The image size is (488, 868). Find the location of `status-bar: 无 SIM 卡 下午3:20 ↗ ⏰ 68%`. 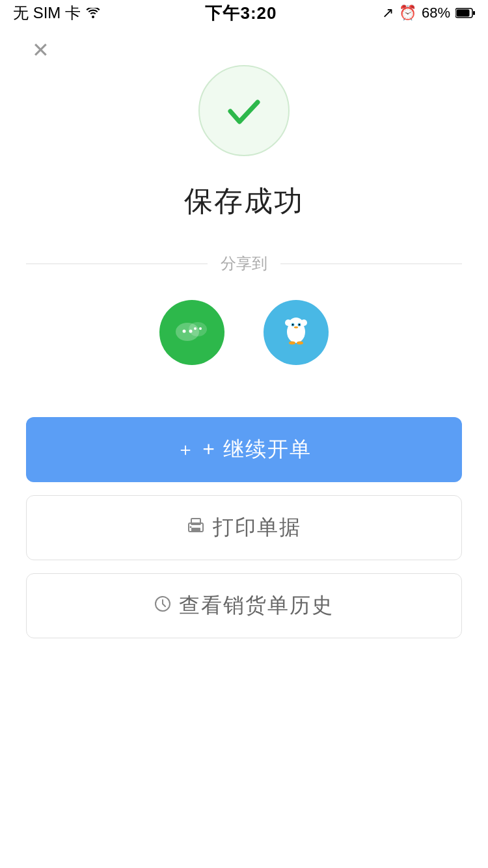

status-bar: 无 SIM 卡 下午3:20 ↗ ⏰ 68% is located at coordinates (244, 13).